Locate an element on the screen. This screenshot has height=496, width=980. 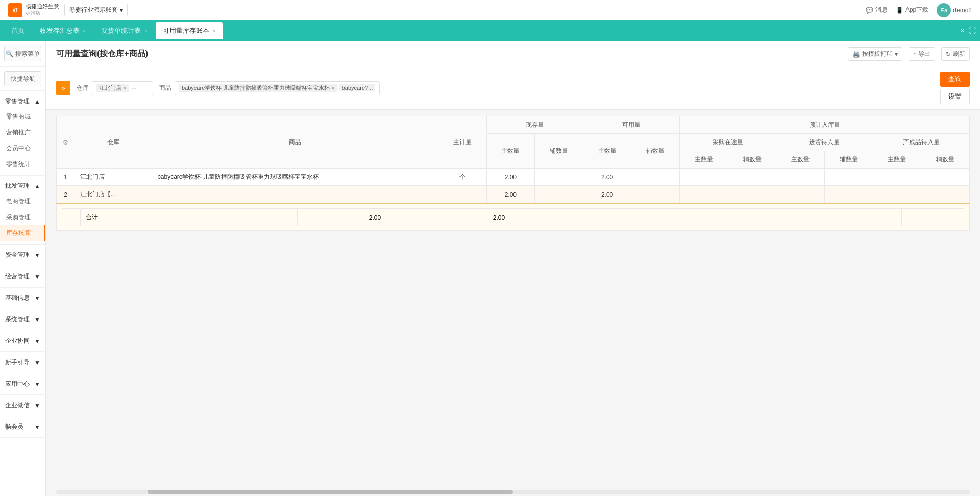
product-tag-1-remove: × is located at coordinates (333, 88).